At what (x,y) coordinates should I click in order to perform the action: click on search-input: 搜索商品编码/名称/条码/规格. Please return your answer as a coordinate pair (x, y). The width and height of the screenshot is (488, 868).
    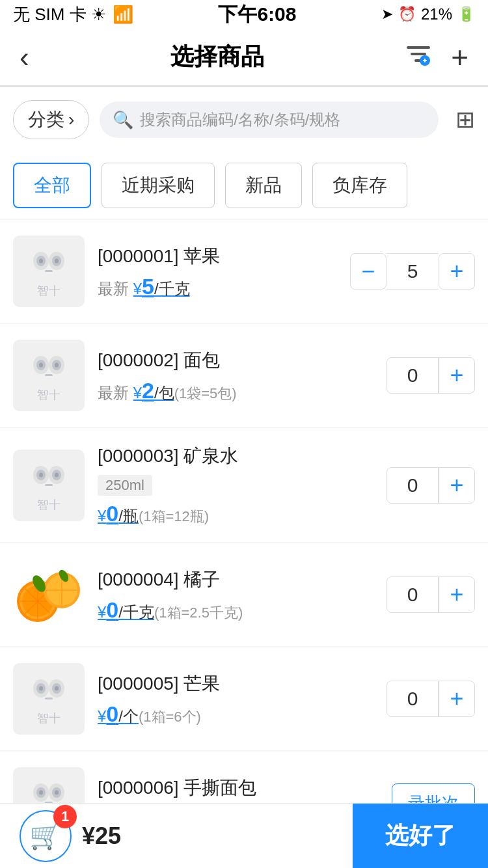
    Looking at the image, I should click on (282, 120).